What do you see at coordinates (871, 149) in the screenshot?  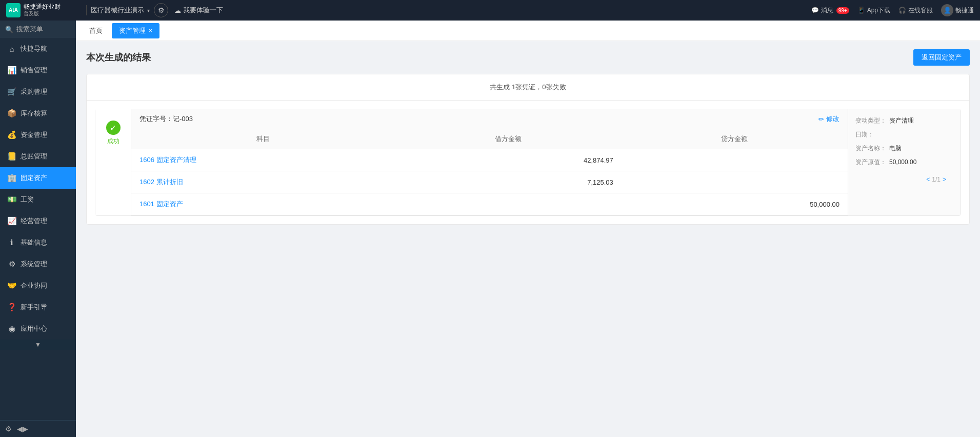 I see `asset-name-label: 资产名称：` at bounding box center [871, 149].